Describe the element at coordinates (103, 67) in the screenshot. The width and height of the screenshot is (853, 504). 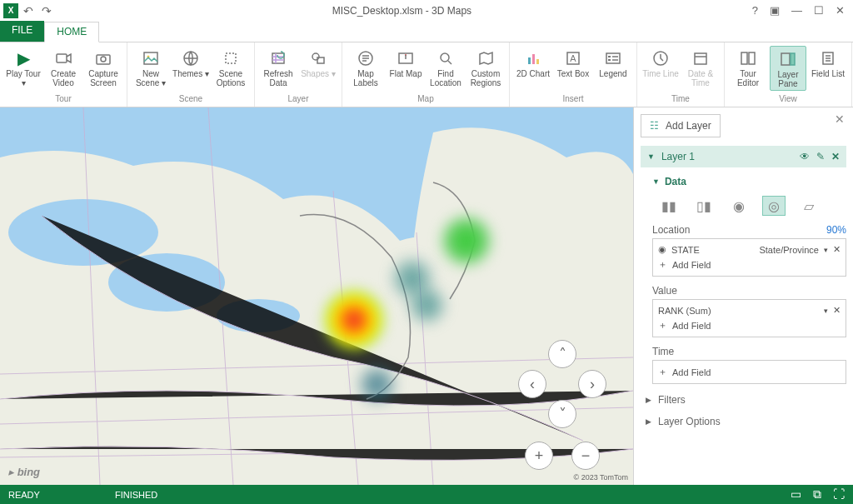
I see `capture-screen-button: Capture Screen` at that location.